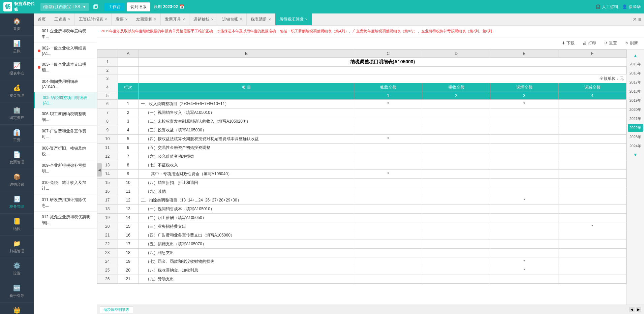 Image resolution: width=644 pixels, height=314 pixels. What do you see at coordinates (635, 20) in the screenshot?
I see `close-all-icon: ✕` at bounding box center [635, 20].